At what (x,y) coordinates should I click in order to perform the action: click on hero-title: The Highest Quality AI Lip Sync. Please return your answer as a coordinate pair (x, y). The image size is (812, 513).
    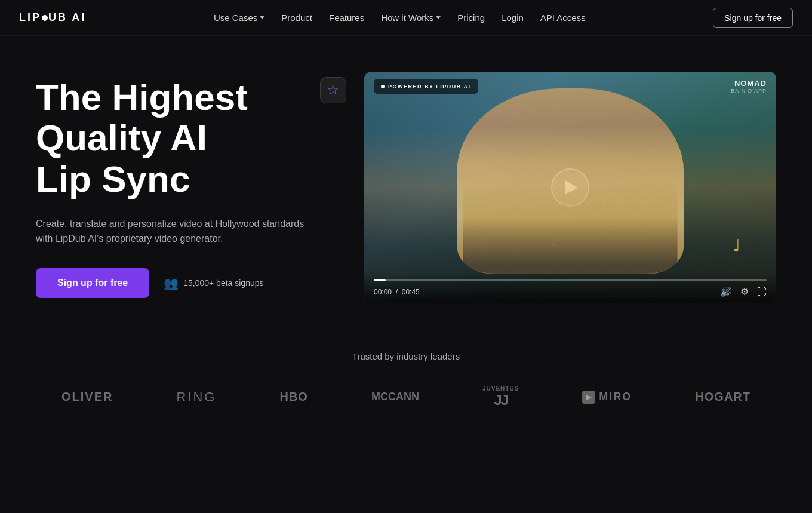
    Looking at the image, I should click on (179, 139).